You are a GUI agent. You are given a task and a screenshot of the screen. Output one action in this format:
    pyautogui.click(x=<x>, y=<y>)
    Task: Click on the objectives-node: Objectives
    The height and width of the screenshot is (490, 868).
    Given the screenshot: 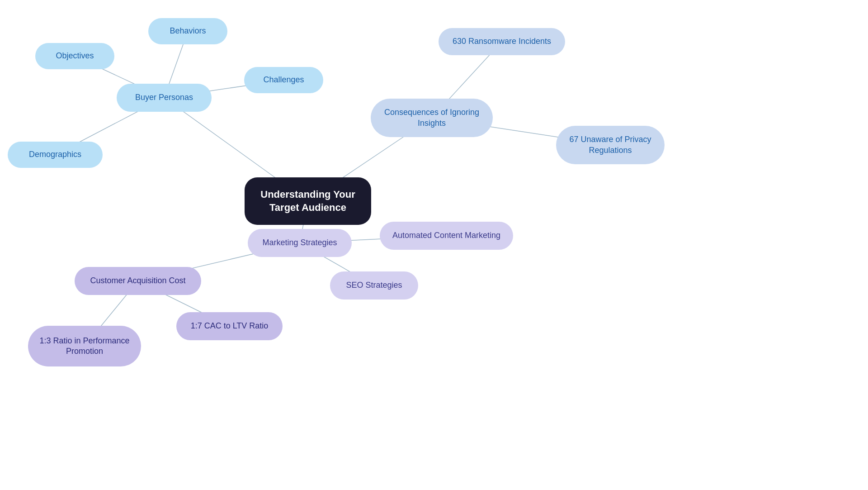 What is the action you would take?
    pyautogui.click(x=75, y=56)
    